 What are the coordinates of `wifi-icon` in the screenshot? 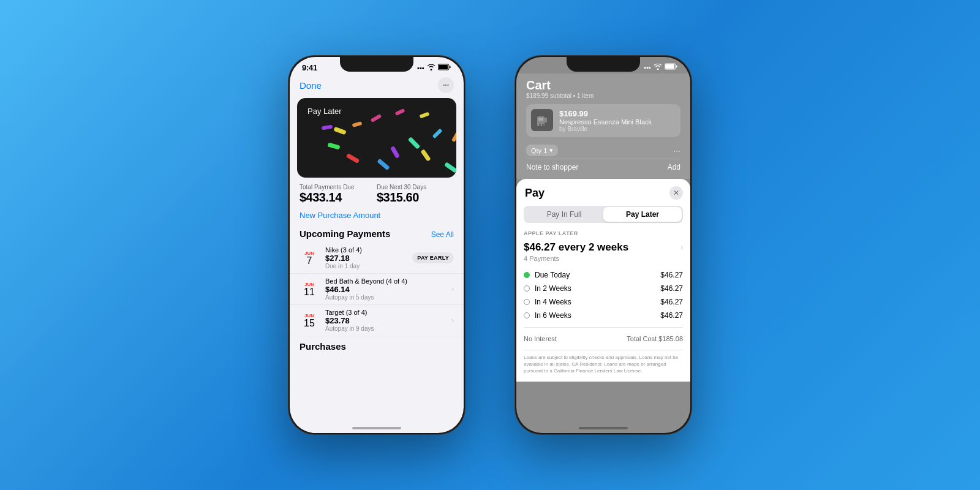 It's located at (431, 68).